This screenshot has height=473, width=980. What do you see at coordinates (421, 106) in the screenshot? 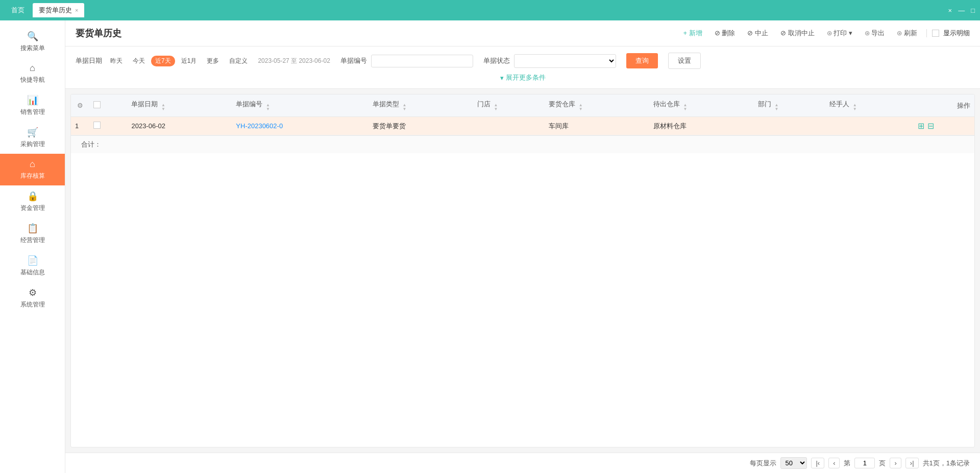
I see `col-doc-type: 单据类型 ▲▼` at bounding box center [421, 106].